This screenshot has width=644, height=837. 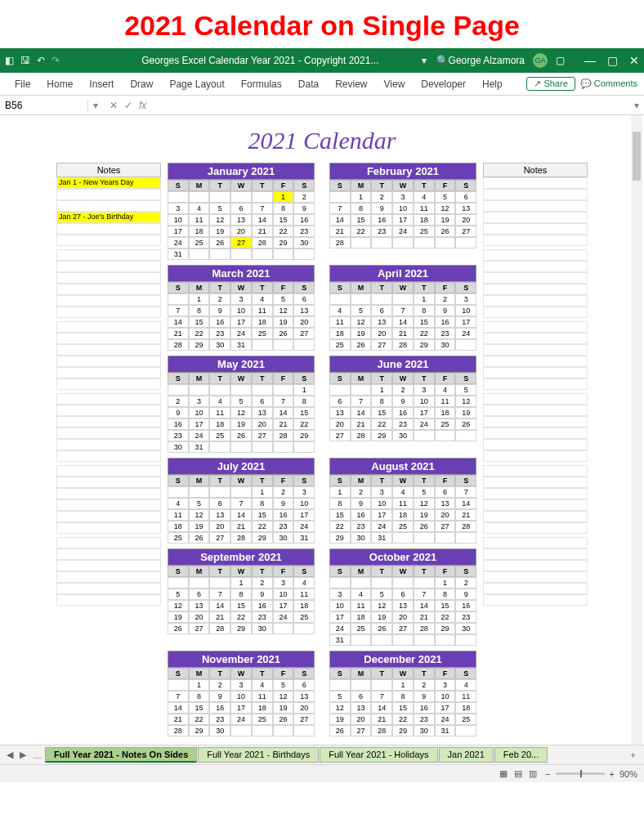 I want to click on name-box-dropdown-icon: ▾, so click(x=96, y=105).